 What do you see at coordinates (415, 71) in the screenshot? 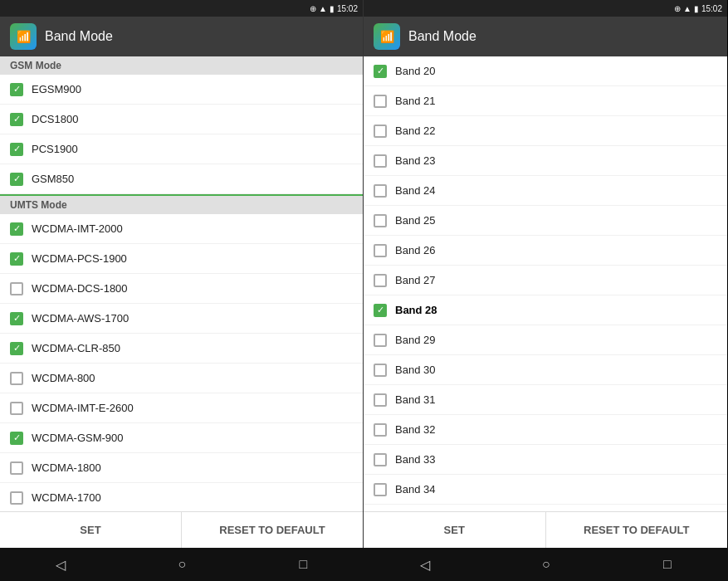
I see `item-label: Band 20` at bounding box center [415, 71].